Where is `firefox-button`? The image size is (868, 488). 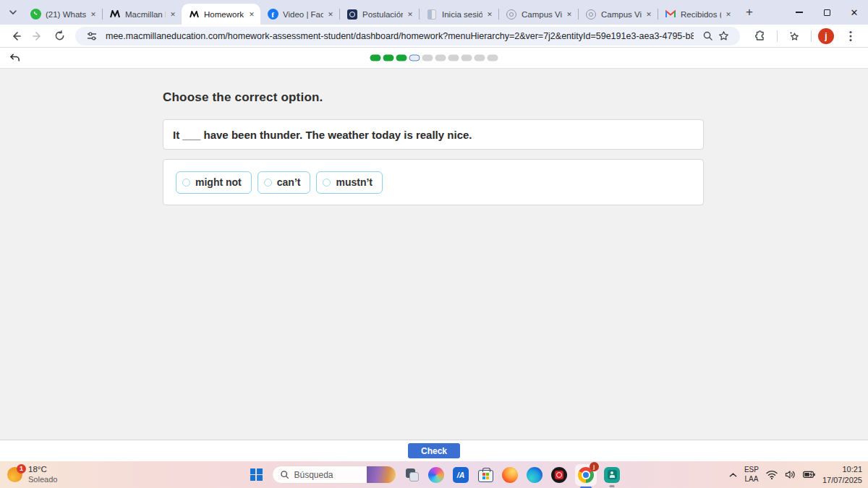
firefox-button is located at coordinates (511, 474).